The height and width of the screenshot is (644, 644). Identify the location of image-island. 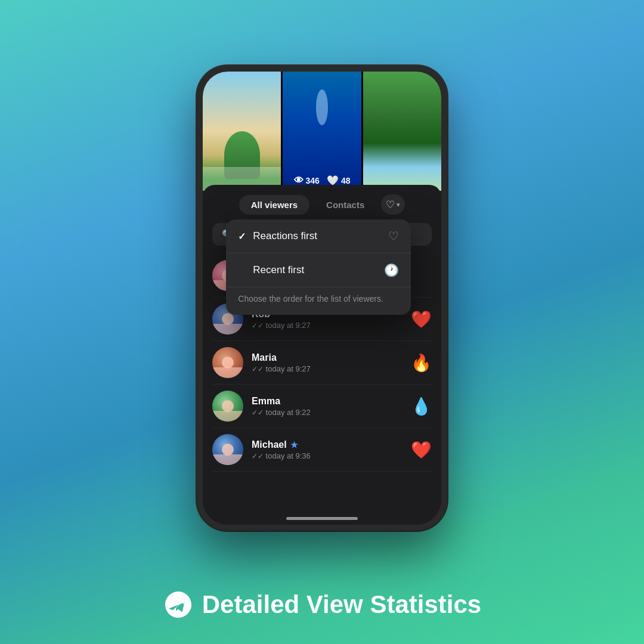
(402, 131).